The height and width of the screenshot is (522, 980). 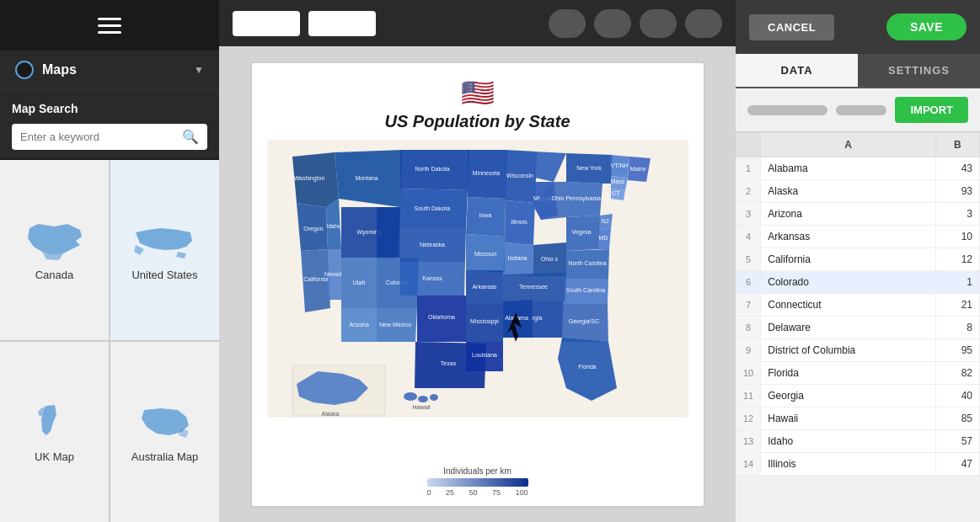 What do you see at coordinates (199, 70) in the screenshot?
I see `chevron-down-icon: ▼` at bounding box center [199, 70].